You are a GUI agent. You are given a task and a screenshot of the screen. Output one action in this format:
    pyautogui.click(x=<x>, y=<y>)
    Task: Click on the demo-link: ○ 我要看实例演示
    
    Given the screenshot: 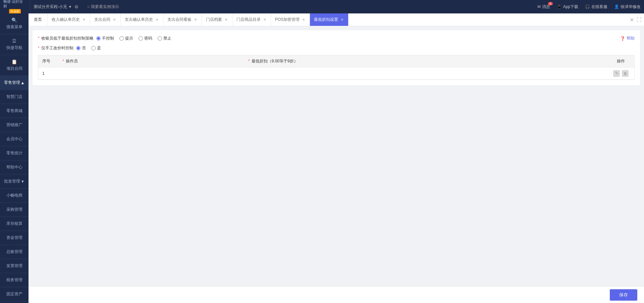 What is the action you would take?
    pyautogui.click(x=103, y=7)
    